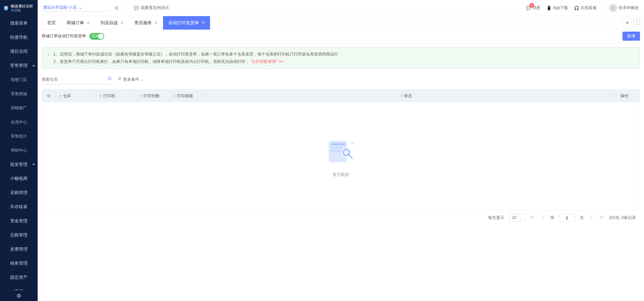  I want to click on sidebar-item-12: 采购管理, so click(19, 193).